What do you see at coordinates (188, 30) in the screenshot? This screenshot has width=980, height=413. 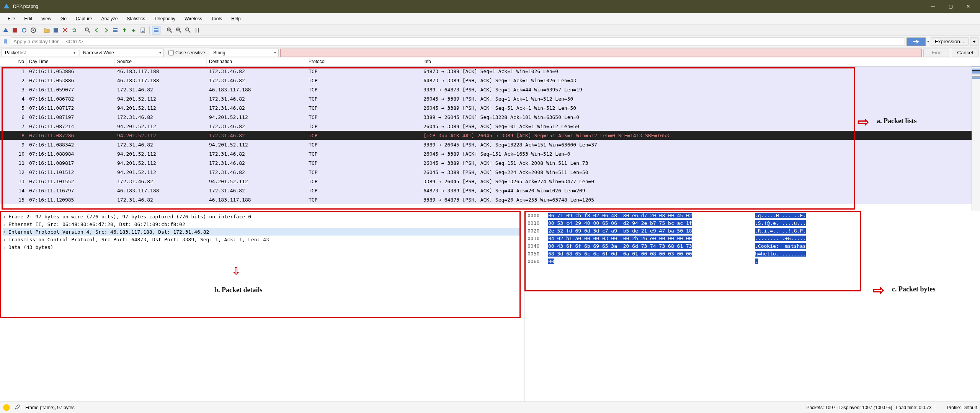 I see `zoom-reset-icon` at bounding box center [188, 30].